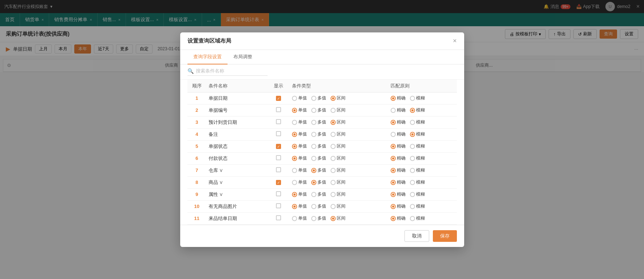  Describe the element at coordinates (322, 70) in the screenshot. I see `modal-search-area: 🔍` at that location.